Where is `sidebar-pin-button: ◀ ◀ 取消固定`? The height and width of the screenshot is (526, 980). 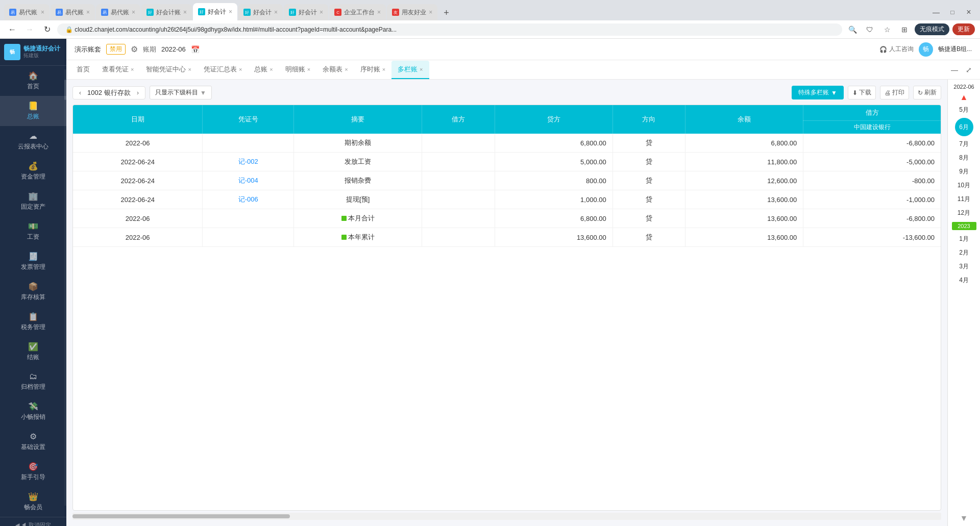
sidebar-pin-button: ◀ ◀ 取消固定 is located at coordinates (33, 521).